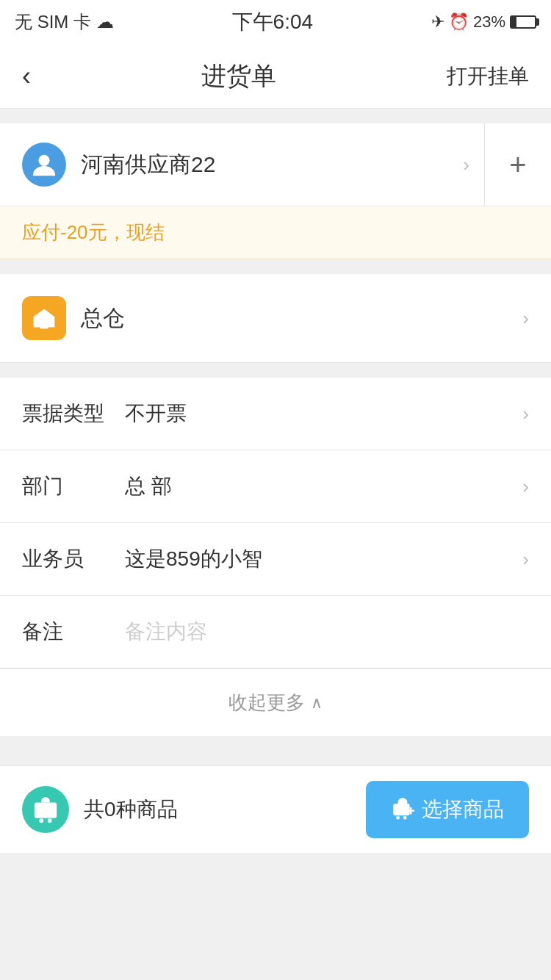  What do you see at coordinates (276, 22) in the screenshot?
I see `status-bar: 无 SIM 卡 ☁ 下午6:04 ✈ ⏰ 23%` at bounding box center [276, 22].